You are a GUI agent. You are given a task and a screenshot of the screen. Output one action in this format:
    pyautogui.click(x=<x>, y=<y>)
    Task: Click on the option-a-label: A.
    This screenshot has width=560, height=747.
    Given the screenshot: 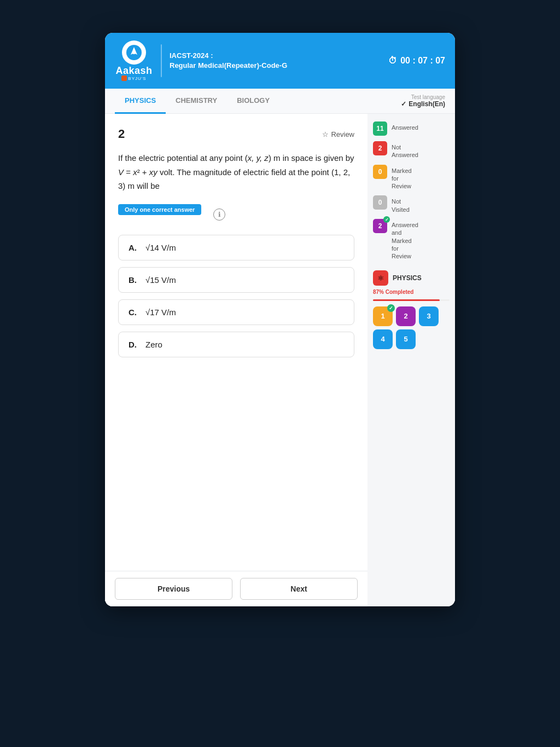 What is the action you would take?
    pyautogui.click(x=132, y=247)
    